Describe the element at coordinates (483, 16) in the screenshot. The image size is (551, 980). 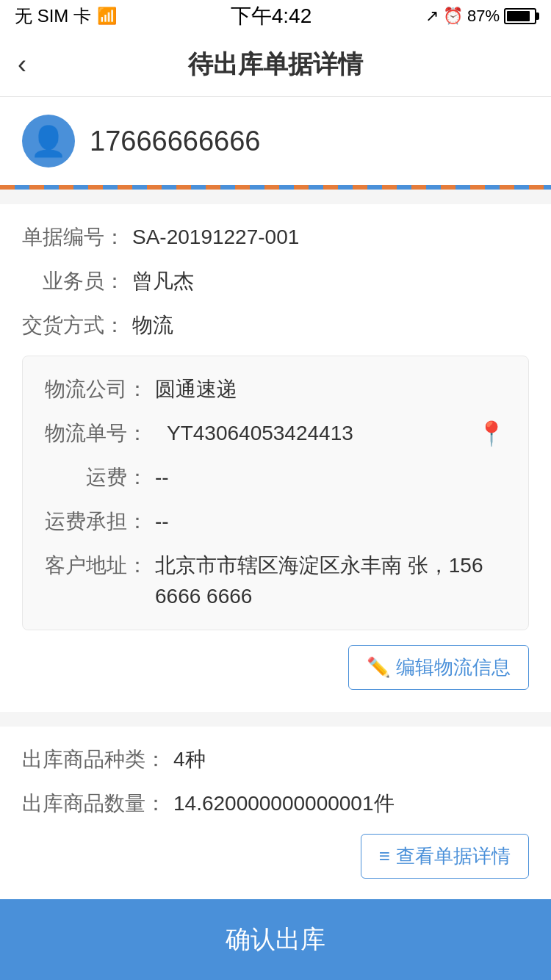
I see `battery-percent: 87%` at that location.